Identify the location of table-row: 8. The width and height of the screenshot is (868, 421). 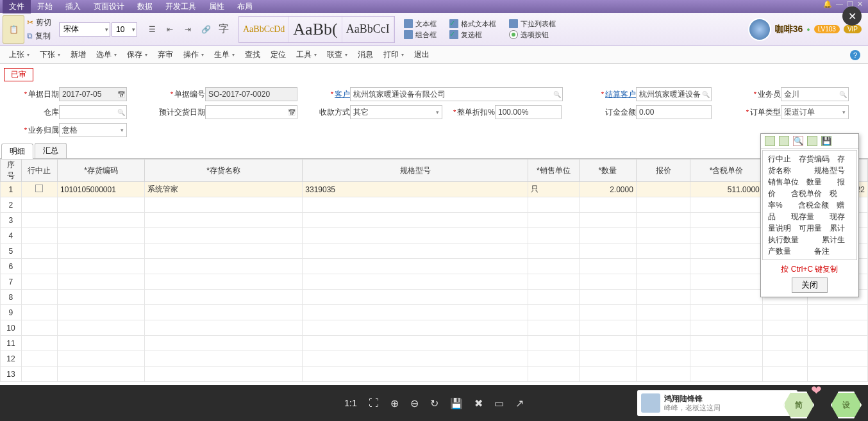
(435, 297).